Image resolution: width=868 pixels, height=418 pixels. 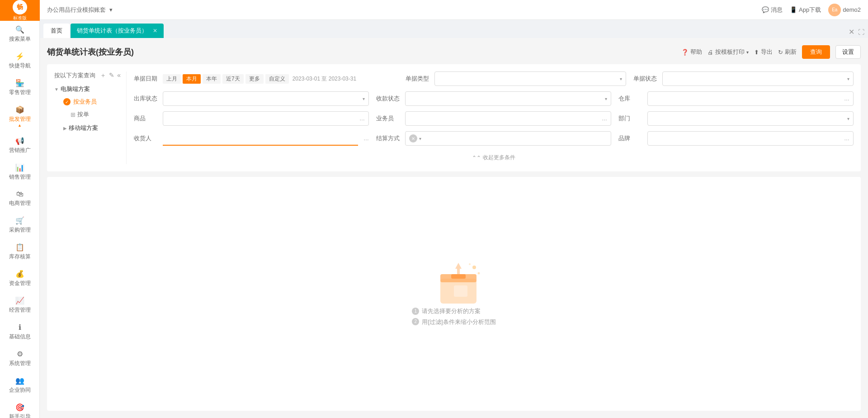 What do you see at coordinates (20, 199) in the screenshot?
I see `sidebar-item-ecommerce: 🛍 电商管理` at bounding box center [20, 199].